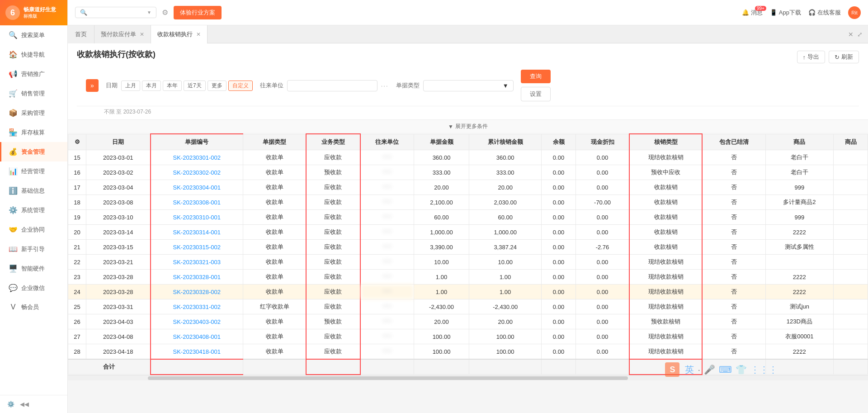 This screenshot has width=868, height=413. What do you see at coordinates (851, 34) in the screenshot?
I see `tab-close-btn: ✕` at bounding box center [851, 34].